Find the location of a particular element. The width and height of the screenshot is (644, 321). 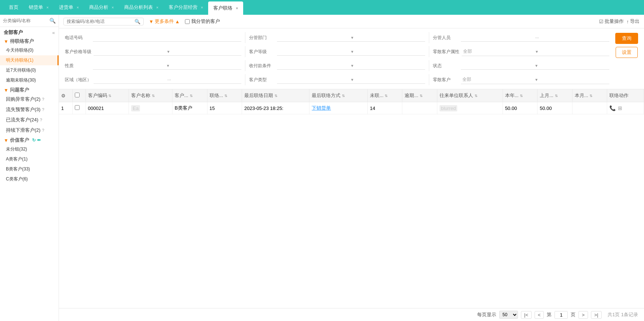

my-customers-checkbox-label: 我分管的客户 is located at coordinates (203, 21).